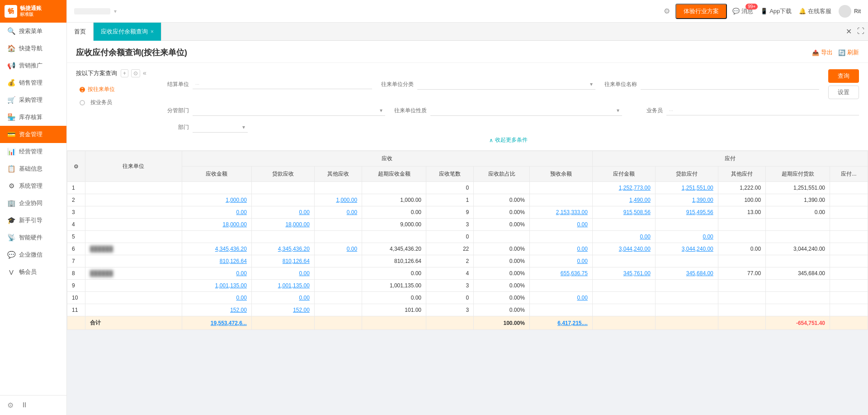 The image size is (868, 415). I want to click on cell-loan-payable-link: 0.00, so click(708, 237).